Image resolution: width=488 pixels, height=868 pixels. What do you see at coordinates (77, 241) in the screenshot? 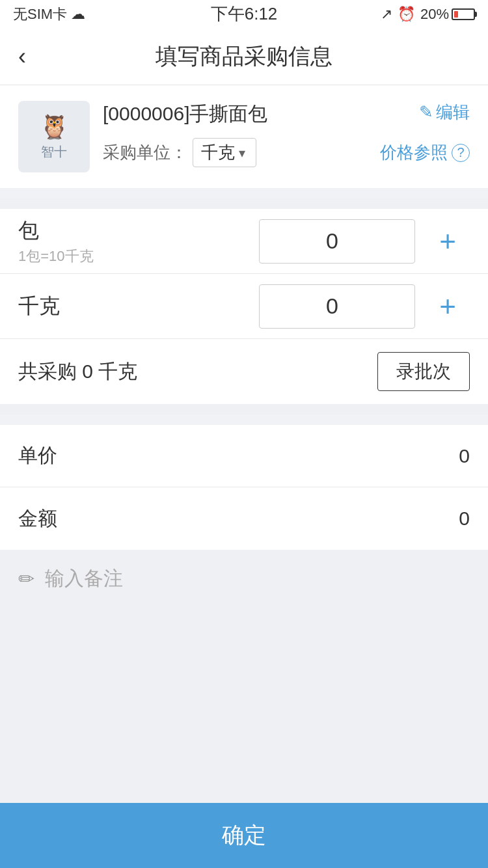
I see `bao-label-group: 包 1包=10千克` at bounding box center [77, 241].